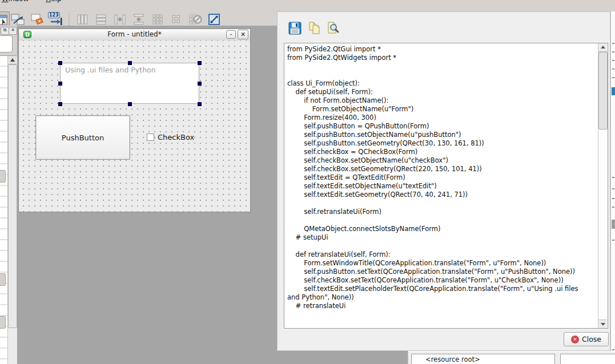 This screenshot has height=364, width=615. What do you see at coordinates (120, 19) in the screenshot?
I see `lay-out-horizontally-splitter-icon` at bounding box center [120, 19].